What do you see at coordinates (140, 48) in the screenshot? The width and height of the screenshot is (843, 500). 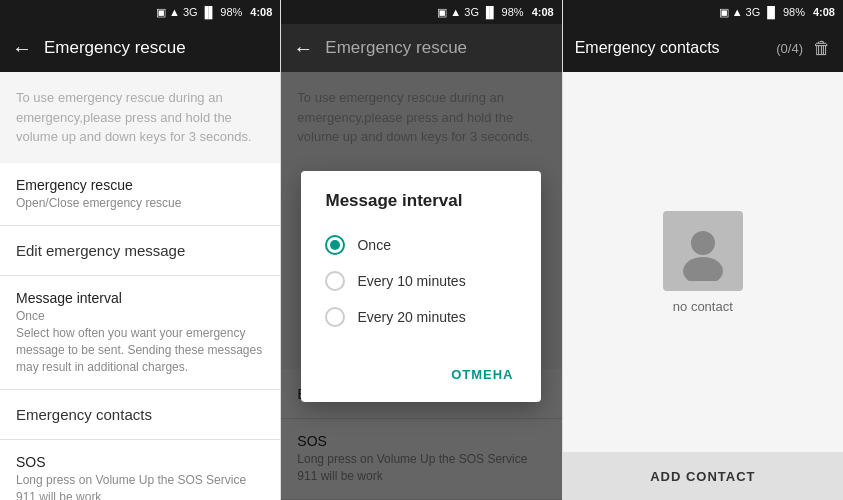 I see `header-1: ← Emergency rescue` at bounding box center [140, 48].